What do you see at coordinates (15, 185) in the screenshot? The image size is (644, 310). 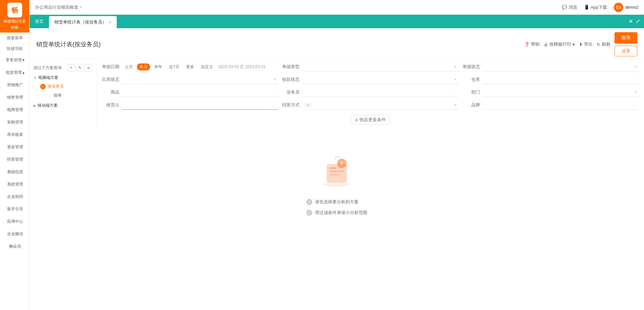 I see `sidebar-item-system: 系统管理` at bounding box center [15, 185].